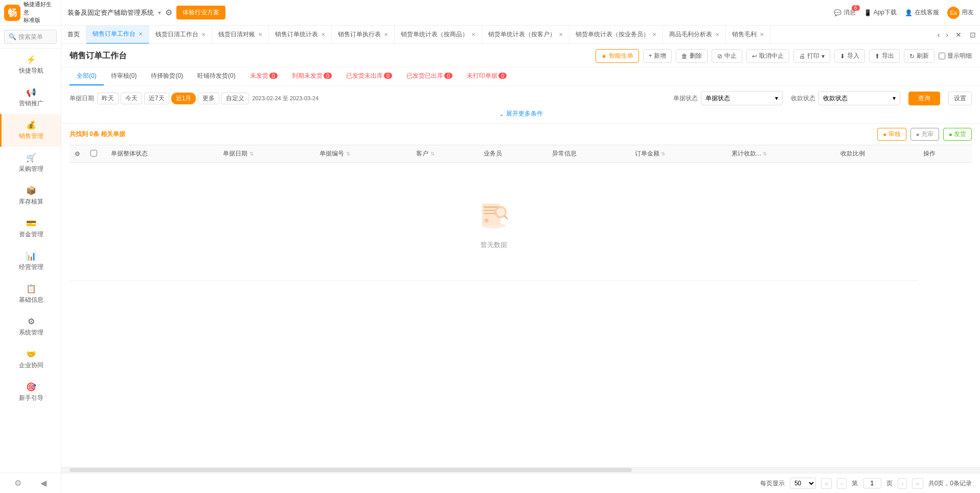 This screenshot has height=493, width=980. Describe the element at coordinates (184, 98) in the screenshot. I see `date-last1month-btn: 近1月` at that location.